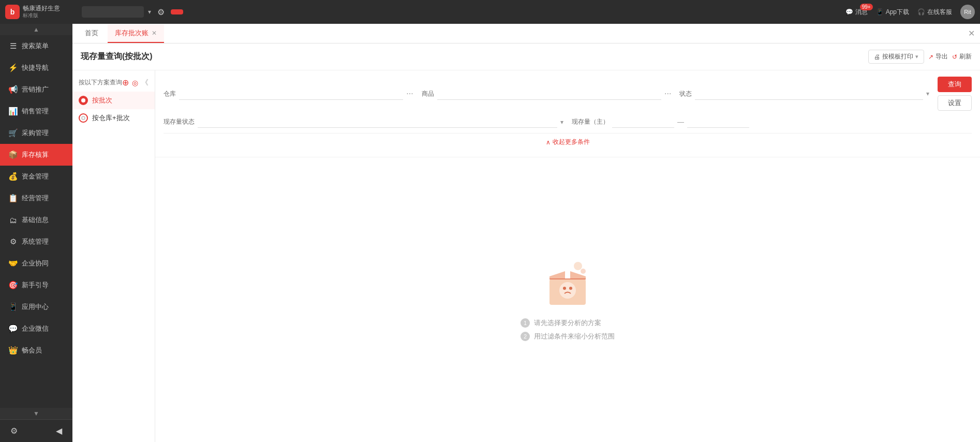 The height and width of the screenshot is (442, 980). Describe the element at coordinates (13, 285) in the screenshot. I see `newbie-icon: 🎯` at that location.